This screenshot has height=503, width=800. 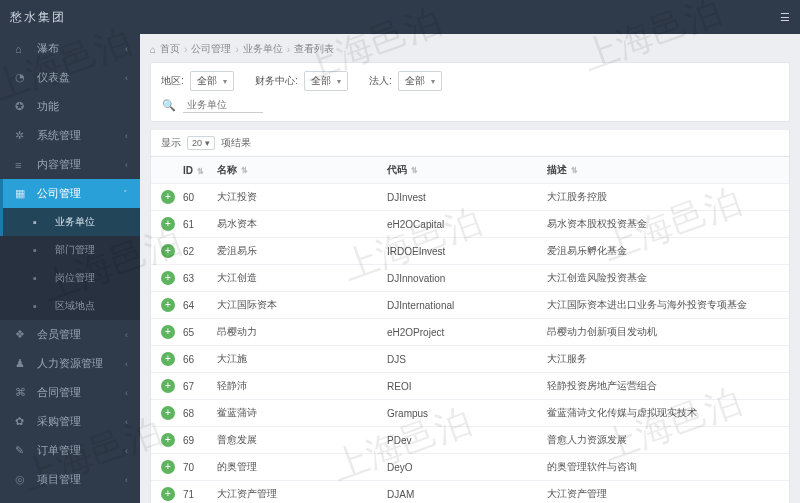 I want to click on table-row: + 61 易水资本 eH2OCapital 易水资本股权投资基金, so click(x=470, y=224).